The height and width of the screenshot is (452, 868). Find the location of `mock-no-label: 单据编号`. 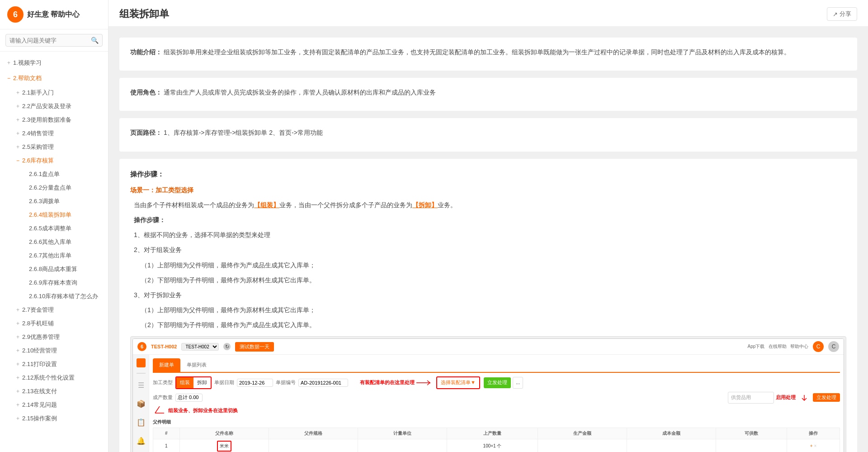

mock-no-label: 单据编号 is located at coordinates (286, 383).